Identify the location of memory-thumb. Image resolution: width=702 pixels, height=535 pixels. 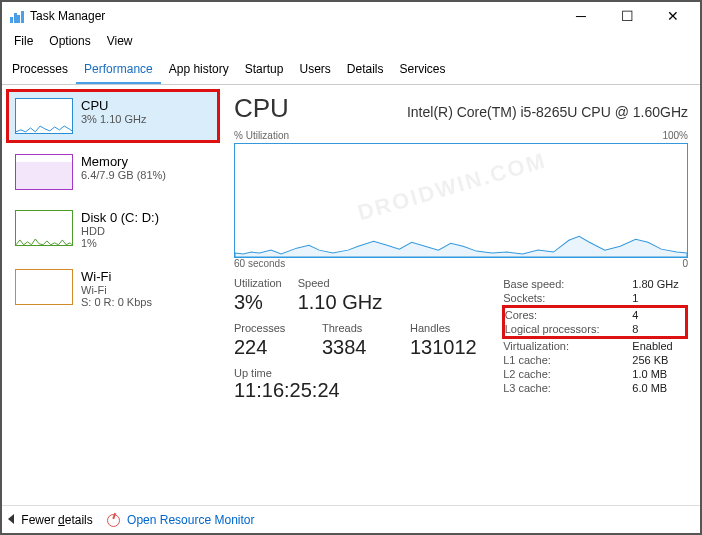
(44, 172).